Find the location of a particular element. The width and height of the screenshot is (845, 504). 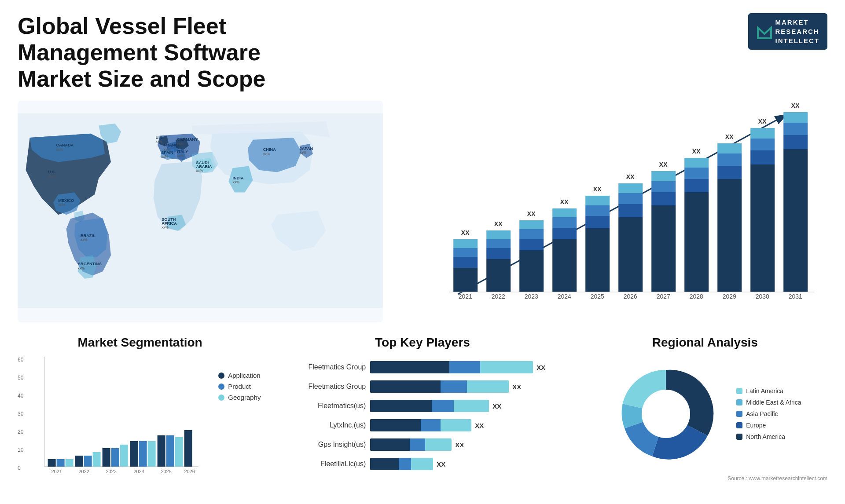

legend-application-dot is located at coordinates (221, 376).